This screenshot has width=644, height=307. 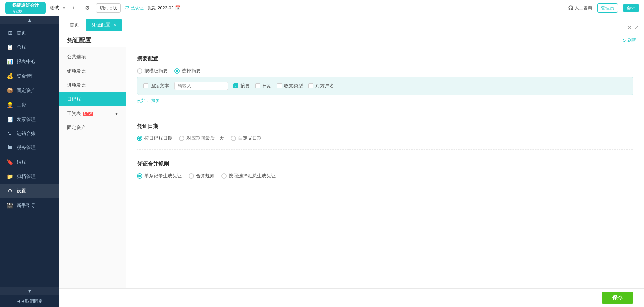 I want to click on left-menu-label: 日记账, so click(x=74, y=99).